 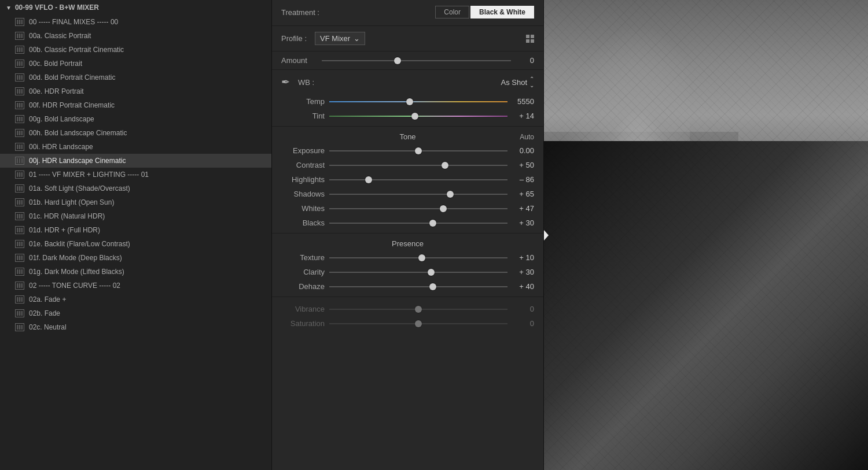 I want to click on preset-item-00b: 00b. Classic Portrait Cinematic, so click(x=135, y=50).